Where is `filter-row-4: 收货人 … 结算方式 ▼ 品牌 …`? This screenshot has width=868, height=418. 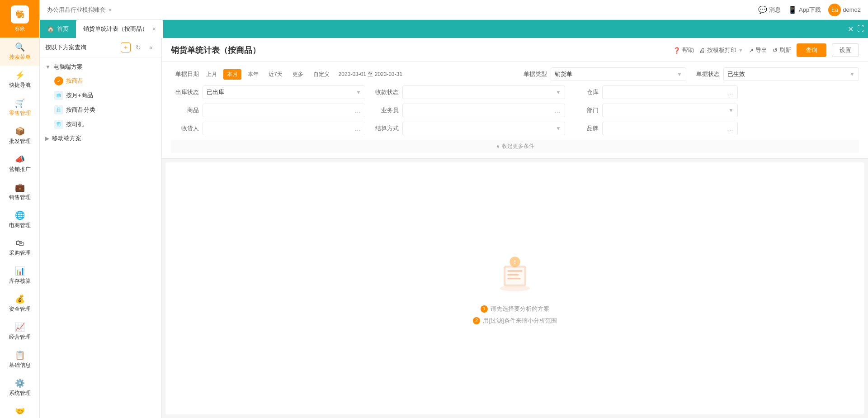 filter-row-4: 收货人 … 结算方式 ▼ 品牌 … is located at coordinates (515, 128).